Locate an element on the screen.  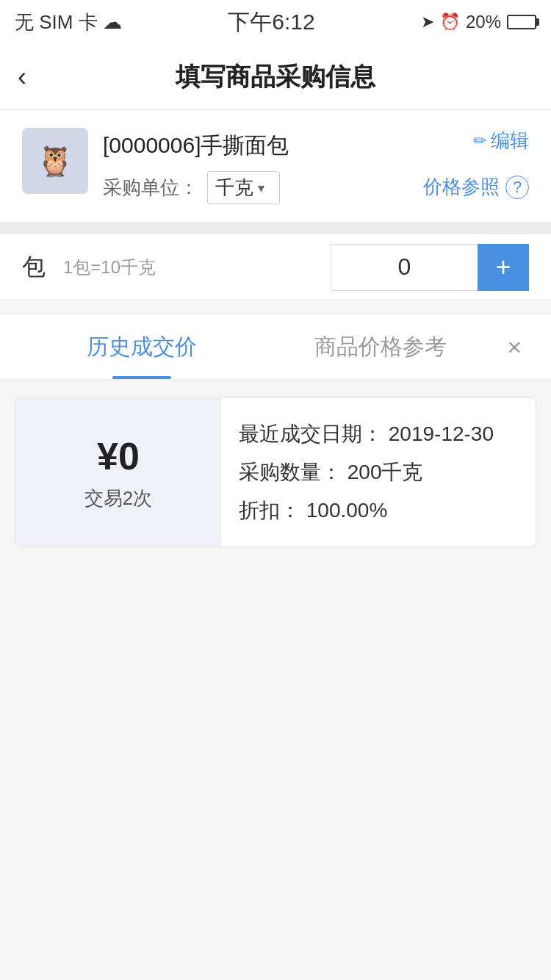
price-ref-label: 价格参照 is located at coordinates (461, 187).